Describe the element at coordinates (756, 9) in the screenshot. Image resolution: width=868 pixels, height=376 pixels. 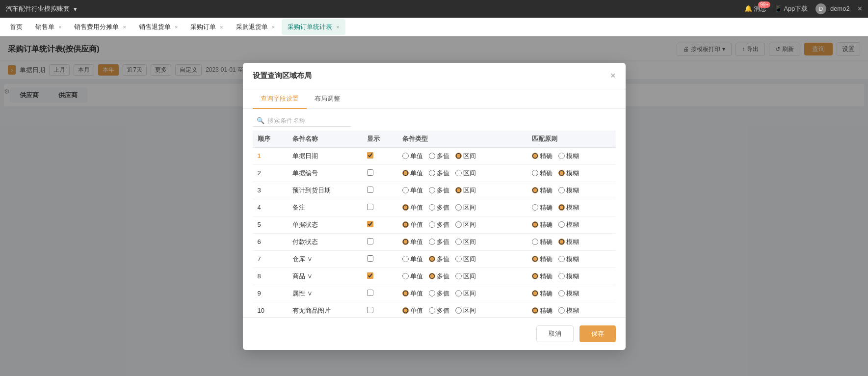
I see `notification-area: 🔔 消息 99+` at that location.